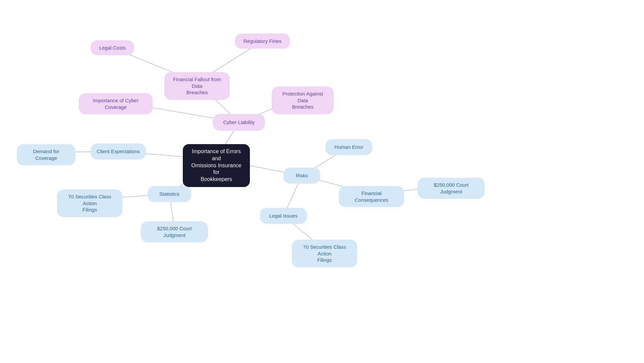 Image resolution: width=644 pixels, height=363 pixels. Describe the element at coordinates (116, 104) in the screenshot. I see `node-importance-cyber: Importance of Cyber Coverage` at that location.